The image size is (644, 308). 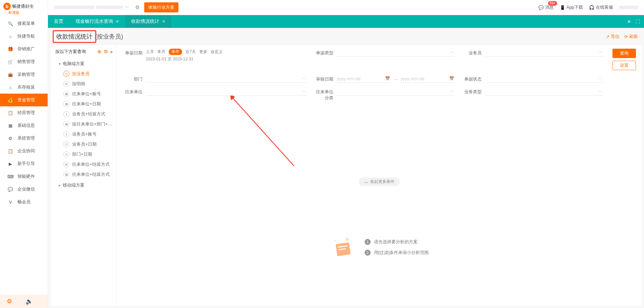 What do you see at coordinates (24, 202) in the screenshot?
I see `sidebar-item-14: V畅会员` at bounding box center [24, 202].